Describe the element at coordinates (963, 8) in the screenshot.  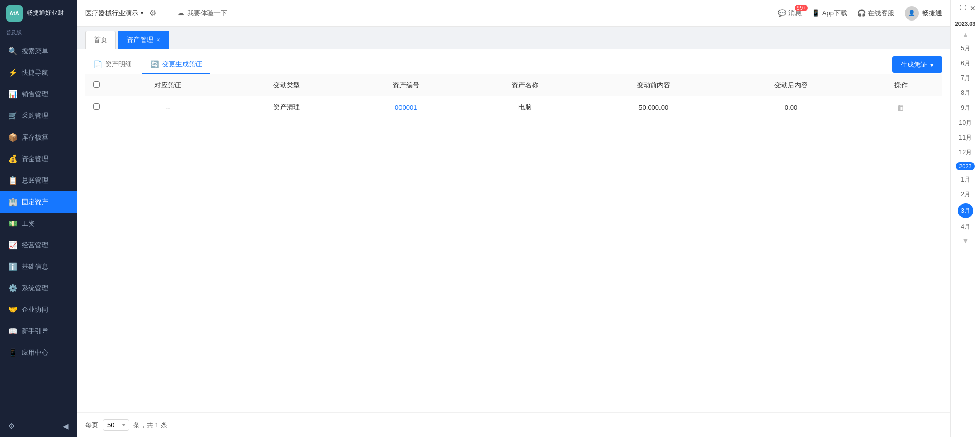
I see `expand-icon: ⛶` at that location.